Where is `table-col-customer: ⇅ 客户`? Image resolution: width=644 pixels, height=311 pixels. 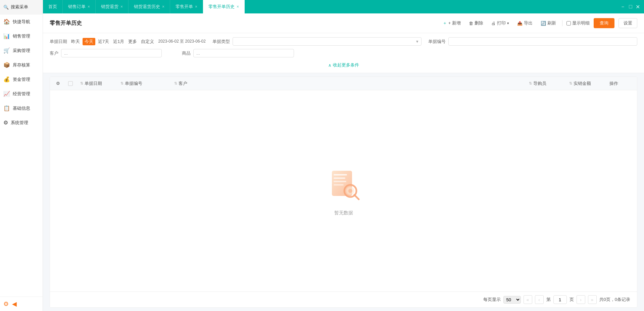 table-col-customer: ⇅ 客户 is located at coordinates (349, 84).